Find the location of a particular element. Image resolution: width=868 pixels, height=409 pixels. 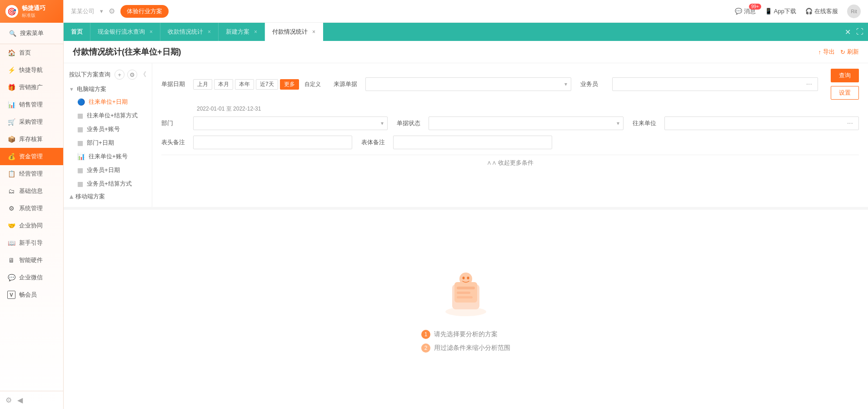

source-select: ▾ is located at coordinates (468, 84).